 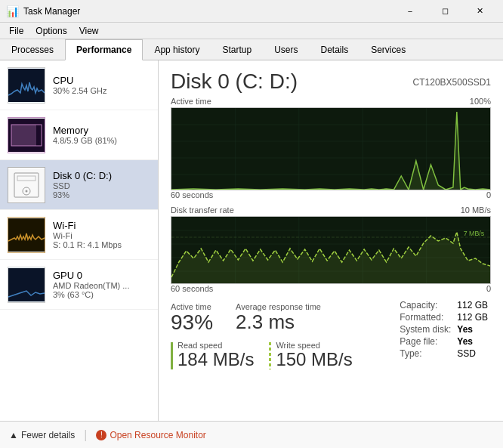 What do you see at coordinates (104, 50) in the screenshot?
I see `tab-performance: Performance` at bounding box center [104, 50].